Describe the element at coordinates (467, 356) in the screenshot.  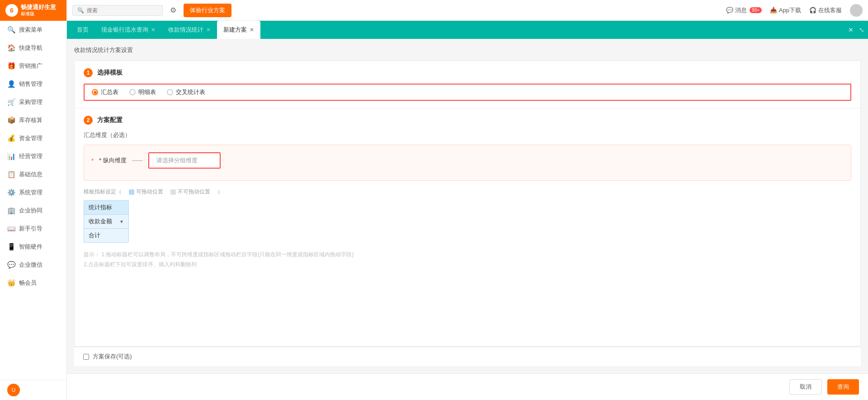
I see `save-section: 方案保存(可选)` at that location.